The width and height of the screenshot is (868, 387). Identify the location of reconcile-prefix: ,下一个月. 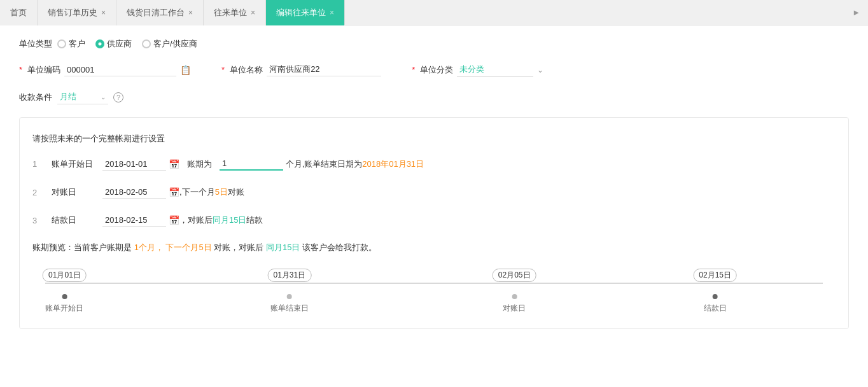
(197, 192).